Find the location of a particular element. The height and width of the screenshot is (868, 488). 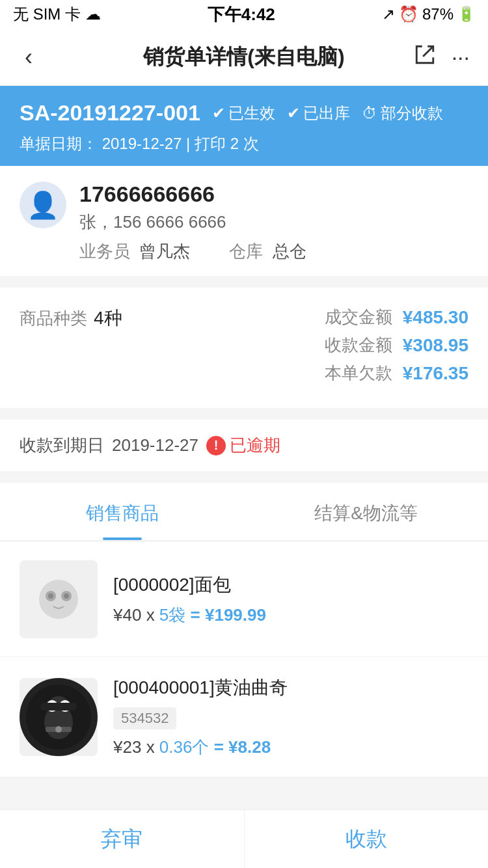

summary-section: 商品种类 4种 成交金额 ¥485.30 收款金额 ¥308.95 本单欠款 ¥… is located at coordinates (244, 347).